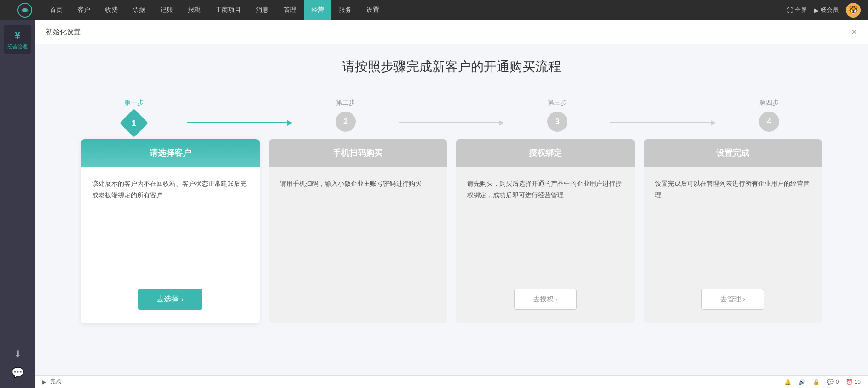 The width and height of the screenshot is (868, 388). I want to click on step-3-col: 第三步 3, so click(557, 115).